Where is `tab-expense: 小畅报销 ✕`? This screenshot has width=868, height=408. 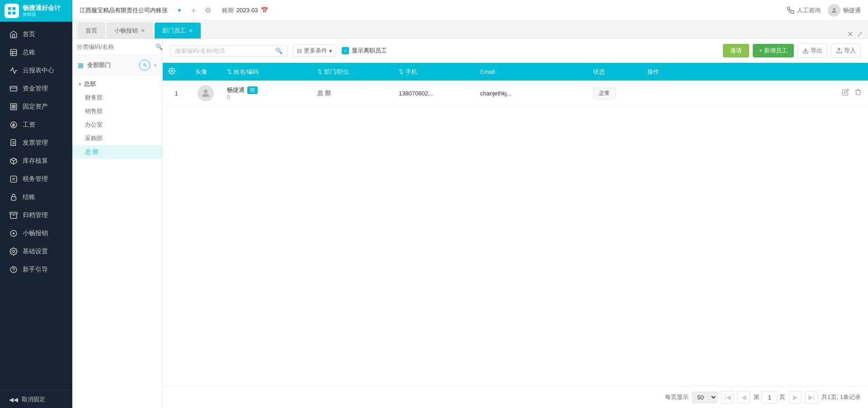
tab-expense: 小畅报销 ✕ is located at coordinates (130, 31).